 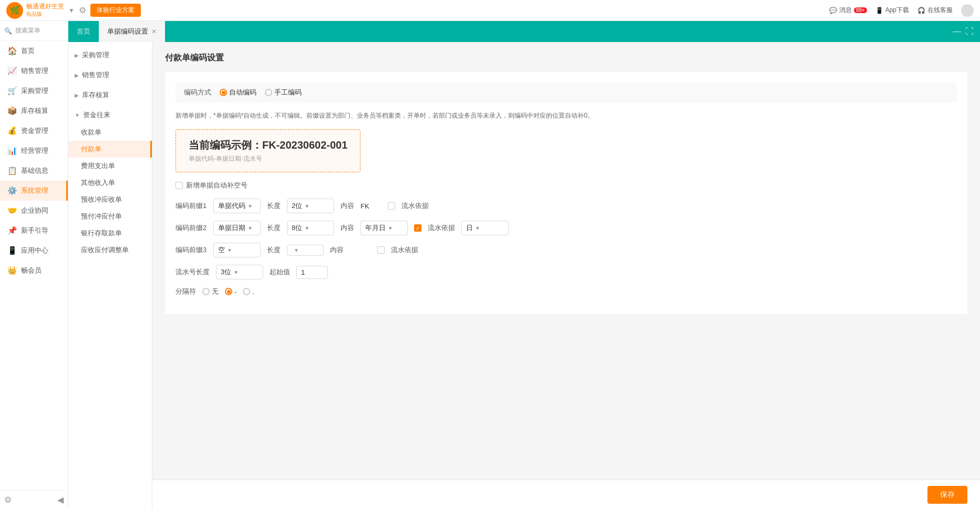 I want to click on tab-encoding: 单据编码设置 ✕, so click(x=132, y=32).